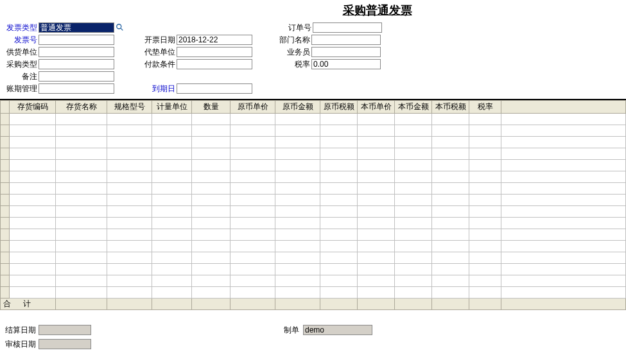 Image resolution: width=626 pixels, height=364 pixels. I want to click on dept-name-input, so click(346, 40).